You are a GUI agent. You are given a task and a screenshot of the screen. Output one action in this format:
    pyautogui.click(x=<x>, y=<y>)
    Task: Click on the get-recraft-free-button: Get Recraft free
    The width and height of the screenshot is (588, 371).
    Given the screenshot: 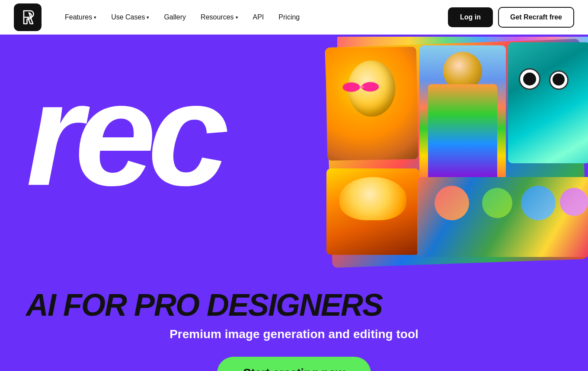 What is the action you would take?
    pyautogui.click(x=536, y=17)
    